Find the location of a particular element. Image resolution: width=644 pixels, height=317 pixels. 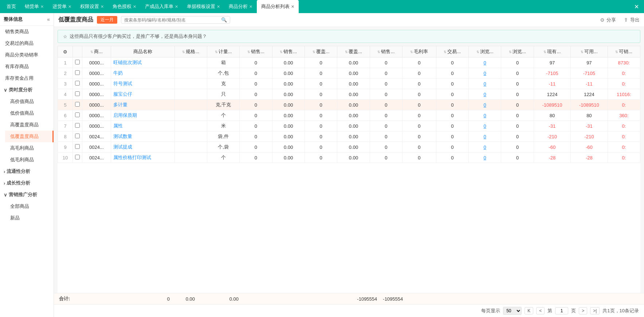

first-page-button: K is located at coordinates (529, 311).